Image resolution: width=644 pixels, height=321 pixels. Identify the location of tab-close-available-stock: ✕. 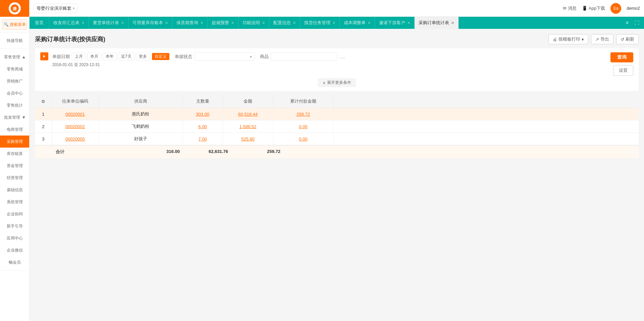
(166, 23).